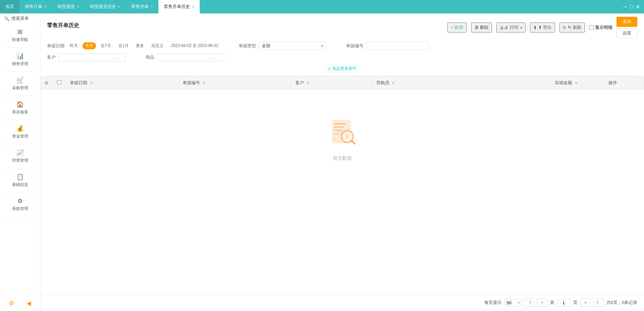 Image resolution: width=644 pixels, height=311 pixels. I want to click on sidebar-item-operation: 📈 经营管理, so click(20, 156).